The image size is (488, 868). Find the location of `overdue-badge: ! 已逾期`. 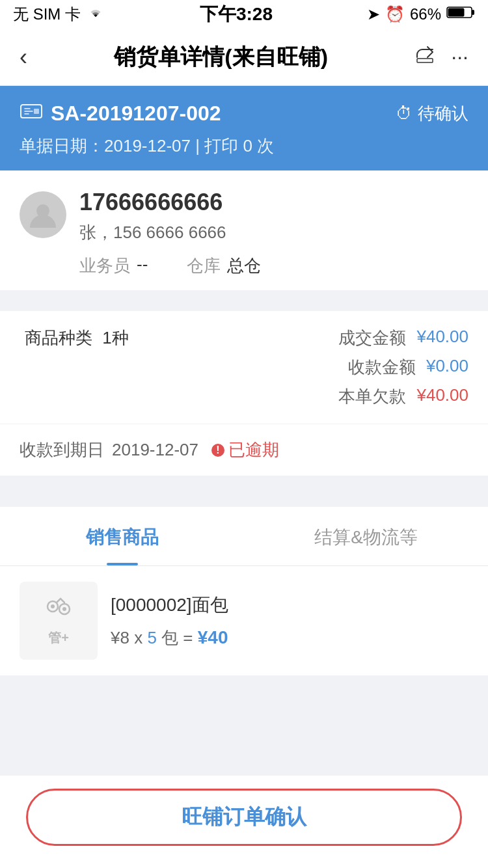

overdue-badge: ! 已逾期 is located at coordinates (245, 450).